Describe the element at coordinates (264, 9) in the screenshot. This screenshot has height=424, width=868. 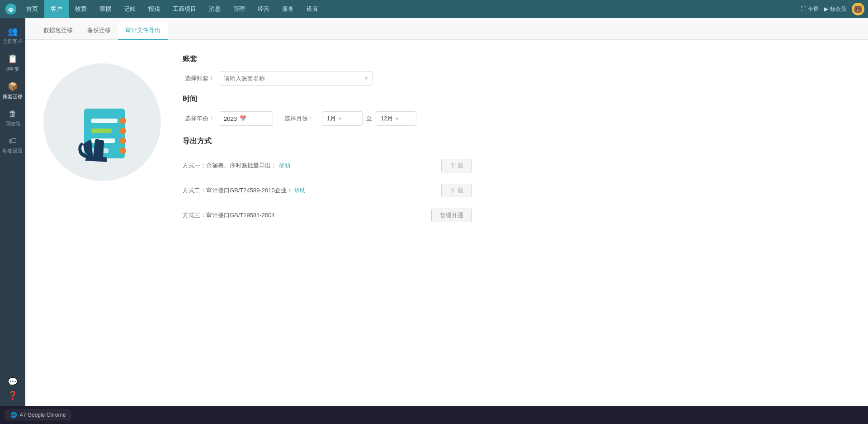
I see `nav-operation: 经营` at that location.